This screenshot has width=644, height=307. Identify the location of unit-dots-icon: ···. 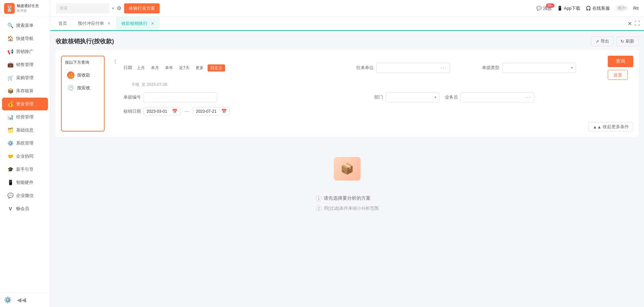
(443, 68).